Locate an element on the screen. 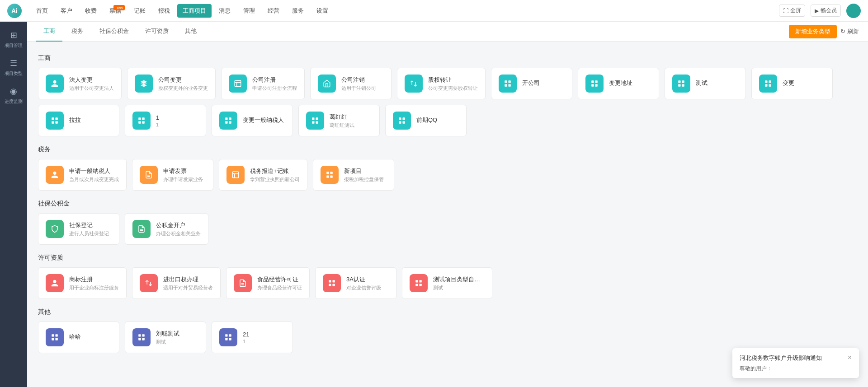 The image size is (868, 387). app-logo: Ai is located at coordinates (14, 11).